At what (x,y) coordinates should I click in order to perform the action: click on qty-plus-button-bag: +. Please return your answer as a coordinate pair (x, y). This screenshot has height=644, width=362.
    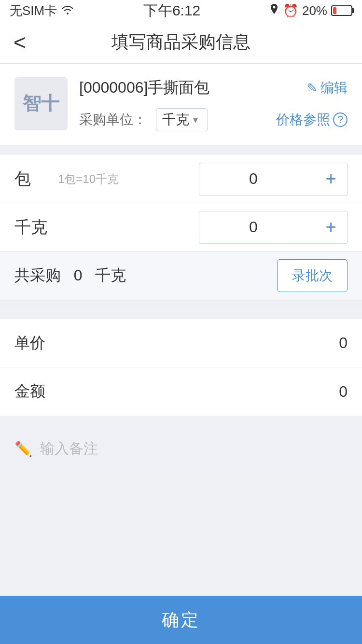
    Looking at the image, I should click on (331, 179).